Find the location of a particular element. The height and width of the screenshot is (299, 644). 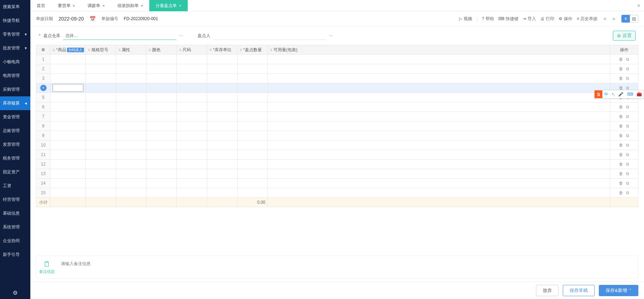

sidebar-item-11: 税务管理 is located at coordinates (15, 158).